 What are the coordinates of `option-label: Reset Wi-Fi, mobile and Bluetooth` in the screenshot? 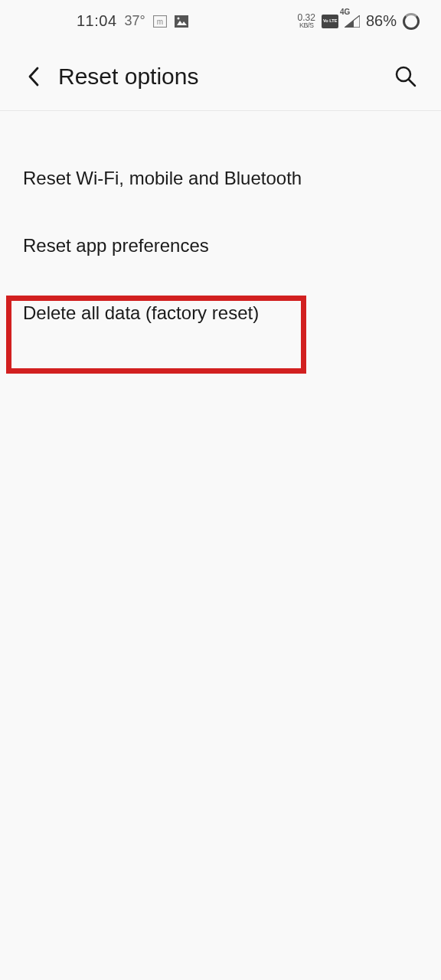 It's located at (162, 178).